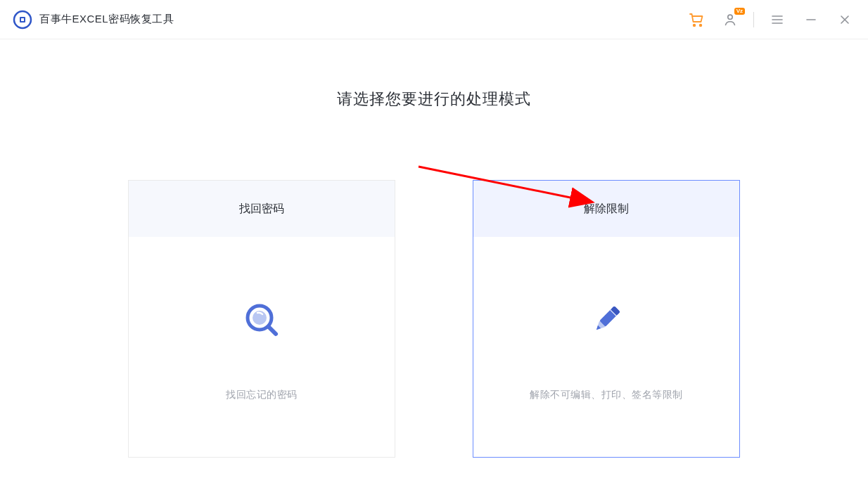 The height and width of the screenshot is (497, 868). Describe the element at coordinates (606, 320) in the screenshot. I see `pencil-icon` at that location.